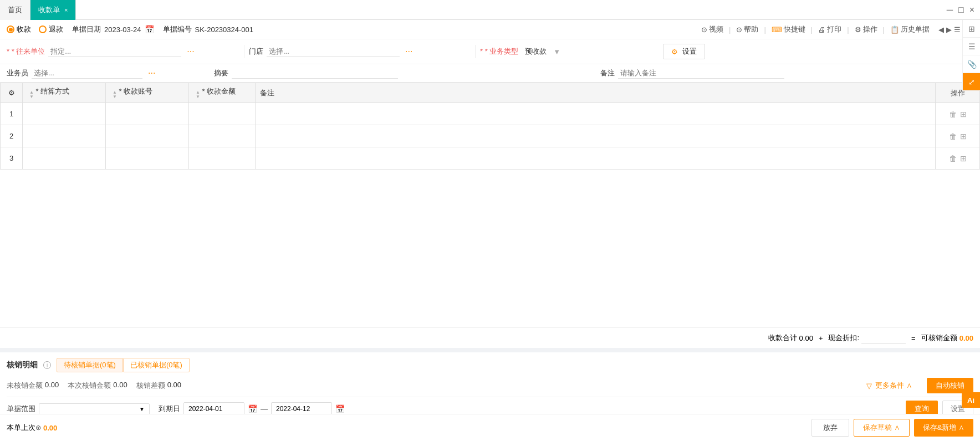 The height and width of the screenshot is (441, 980). What do you see at coordinates (136, 91) in the screenshot?
I see `col-account-label: * 收款账号` at bounding box center [136, 91].